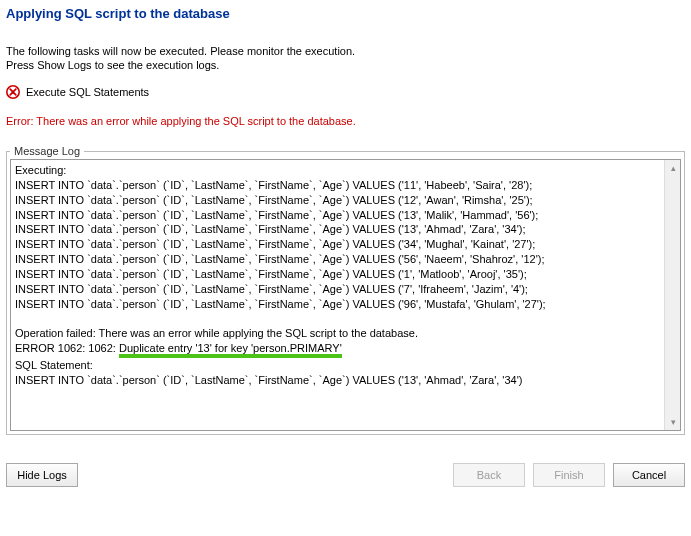  What do you see at coordinates (13, 92) in the screenshot?
I see `error-icon` at bounding box center [13, 92].